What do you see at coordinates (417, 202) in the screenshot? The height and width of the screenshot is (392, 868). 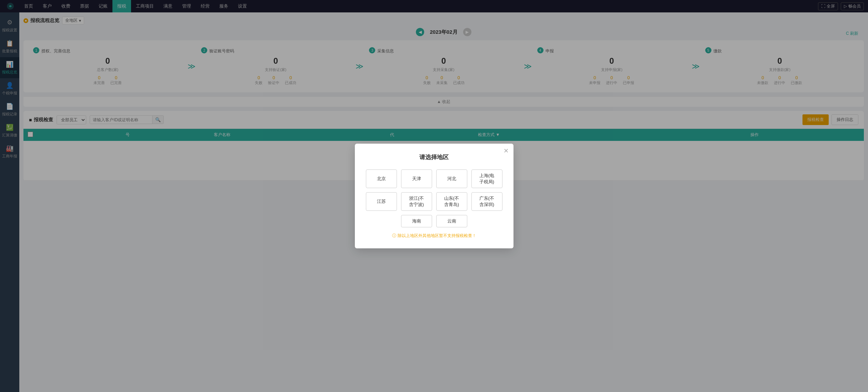 I see `region-zhejiang: 浙江(不含宁波)` at bounding box center [417, 202].